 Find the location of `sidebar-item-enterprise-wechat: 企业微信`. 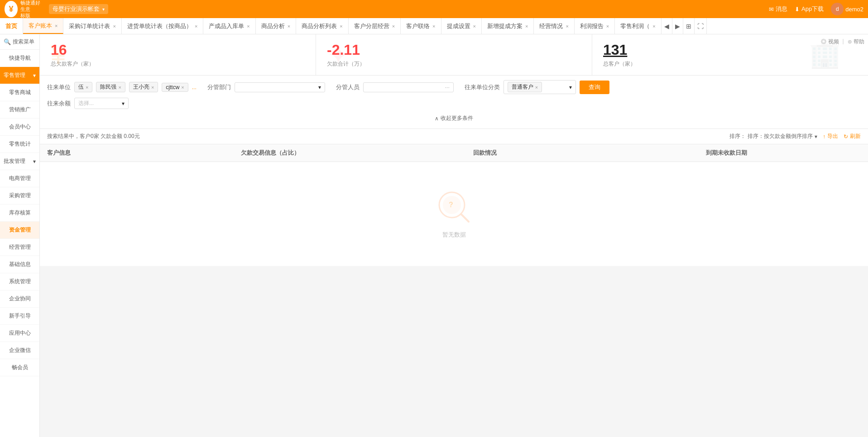

sidebar-item-enterprise-wechat: 企业微信 is located at coordinates (20, 351).